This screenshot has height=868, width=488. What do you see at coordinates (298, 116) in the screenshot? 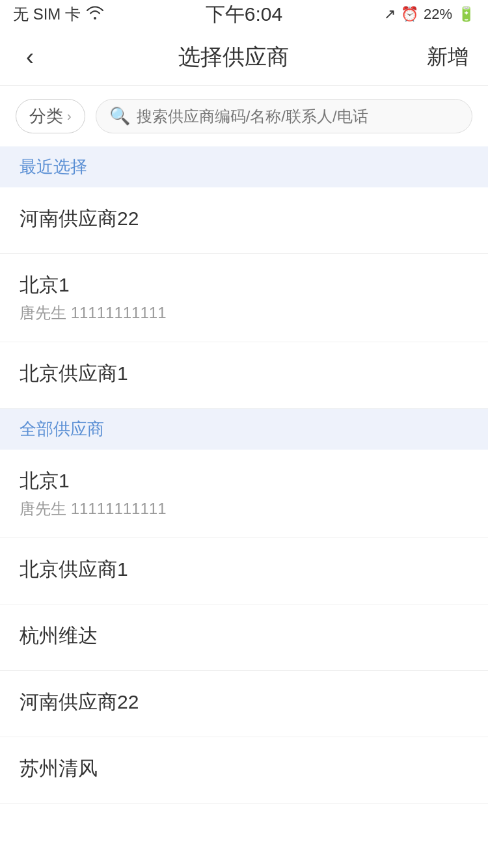
I see `search-input` at bounding box center [298, 116].